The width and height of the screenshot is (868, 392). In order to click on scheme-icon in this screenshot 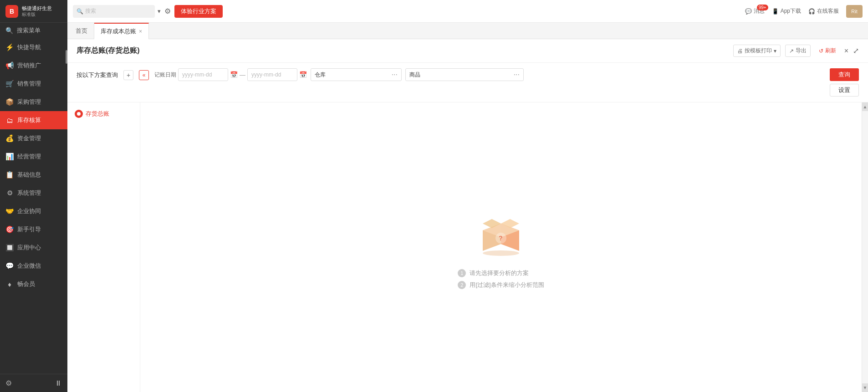, I will do `click(79, 114)`.